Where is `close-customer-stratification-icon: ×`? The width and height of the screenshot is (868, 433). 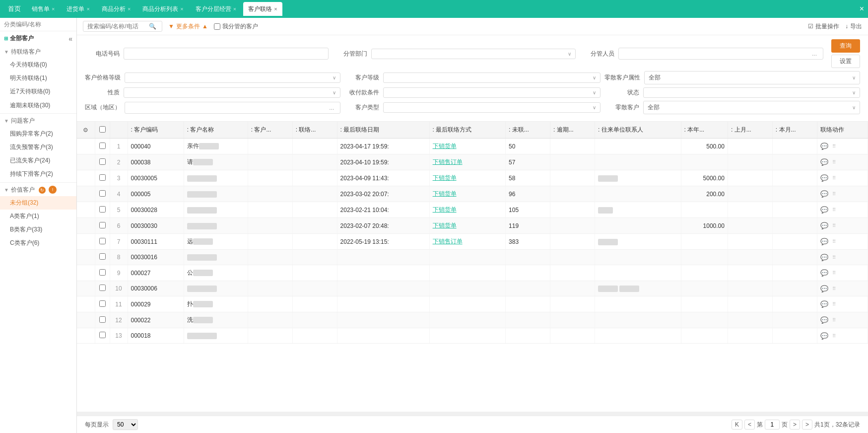 close-customer-stratification-icon: × is located at coordinates (235, 9).